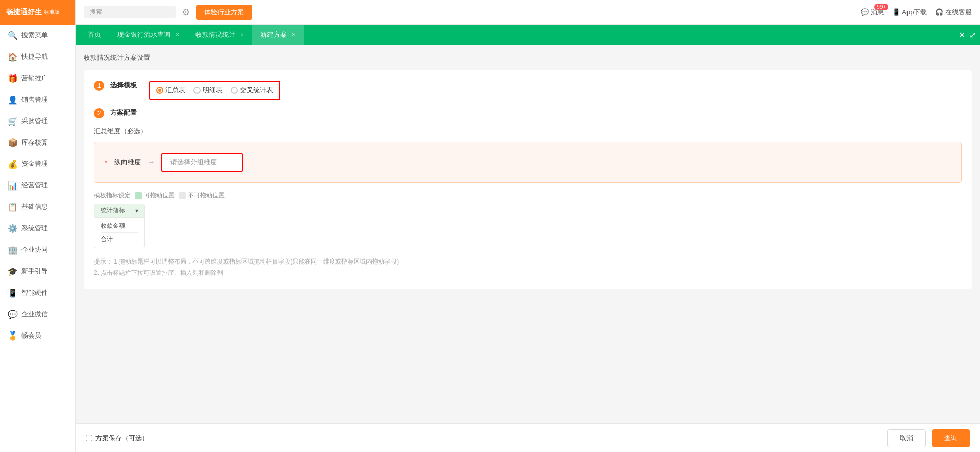  Describe the element at coordinates (896, 12) in the screenshot. I see `download-icon: 📱` at that location.